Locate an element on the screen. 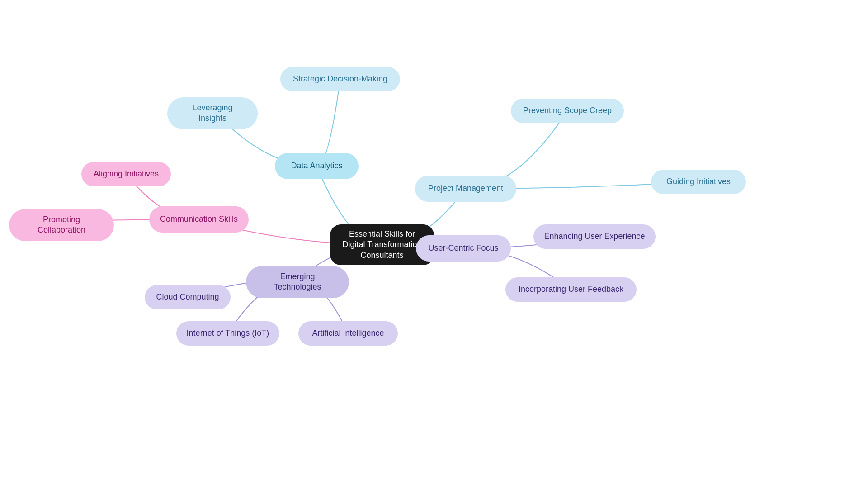 The image size is (868, 490). node-ai: Artificial Intelligence is located at coordinates (348, 333).